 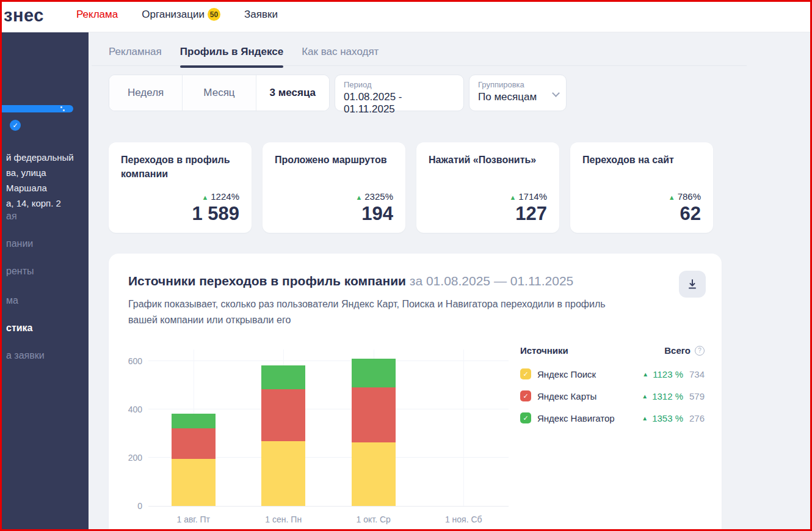 I want to click on y-axis-tick-label: 200, so click(x=131, y=458).